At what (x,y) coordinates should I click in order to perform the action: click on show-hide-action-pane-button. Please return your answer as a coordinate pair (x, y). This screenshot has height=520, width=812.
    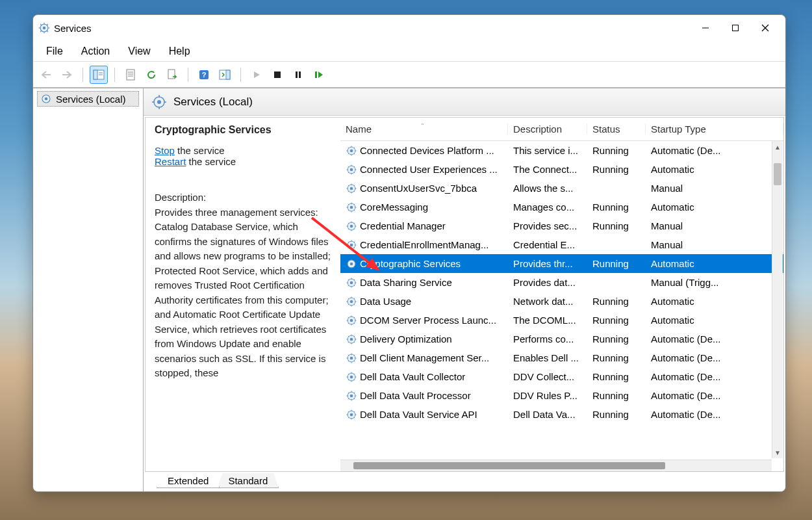
    Looking at the image, I should click on (225, 75).